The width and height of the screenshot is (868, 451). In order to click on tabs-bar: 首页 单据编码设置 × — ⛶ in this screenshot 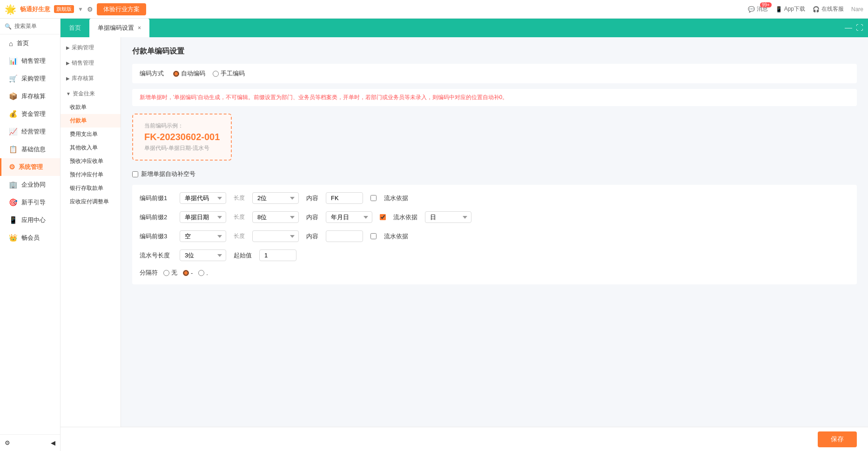, I will do `click(464, 28)`.